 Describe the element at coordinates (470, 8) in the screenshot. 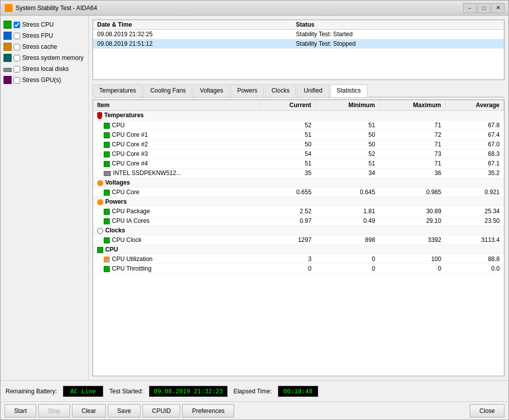

I see `minimize-button: −` at that location.